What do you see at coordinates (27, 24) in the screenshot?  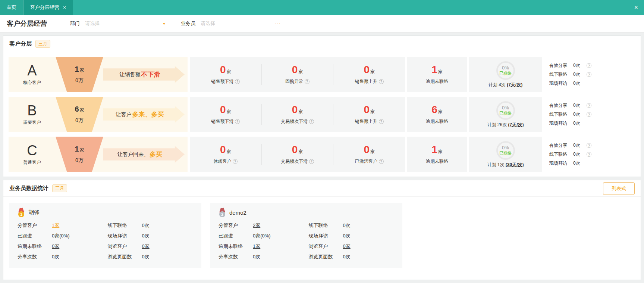 I see `page-title: 客户分层经营` at bounding box center [27, 24].